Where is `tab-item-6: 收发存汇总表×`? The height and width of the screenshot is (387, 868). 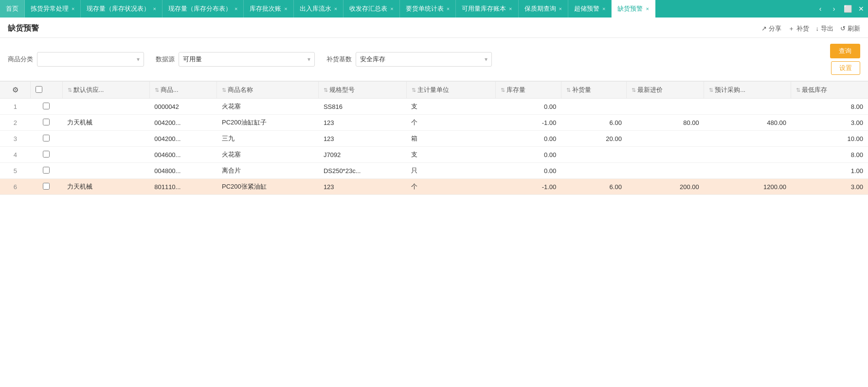 tab-item-6: 收发存汇总表× is located at coordinates (372, 9).